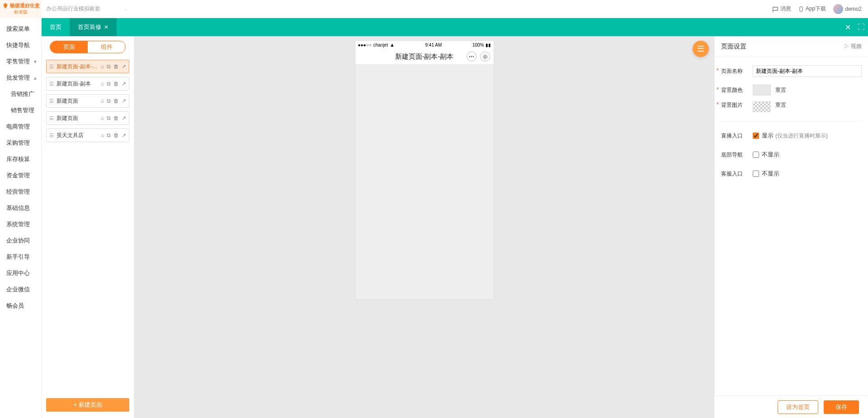  What do you see at coordinates (88, 47) in the screenshot?
I see `pages-panel-tabs: 页面 组件` at bounding box center [88, 47].